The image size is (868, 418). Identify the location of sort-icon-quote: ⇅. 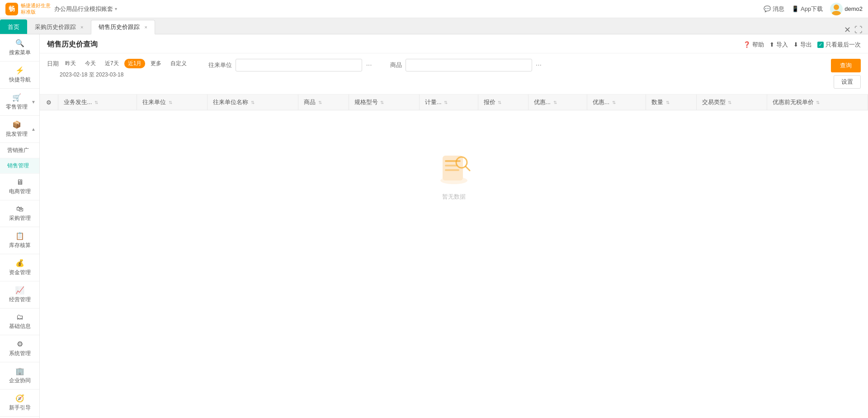
(500, 102).